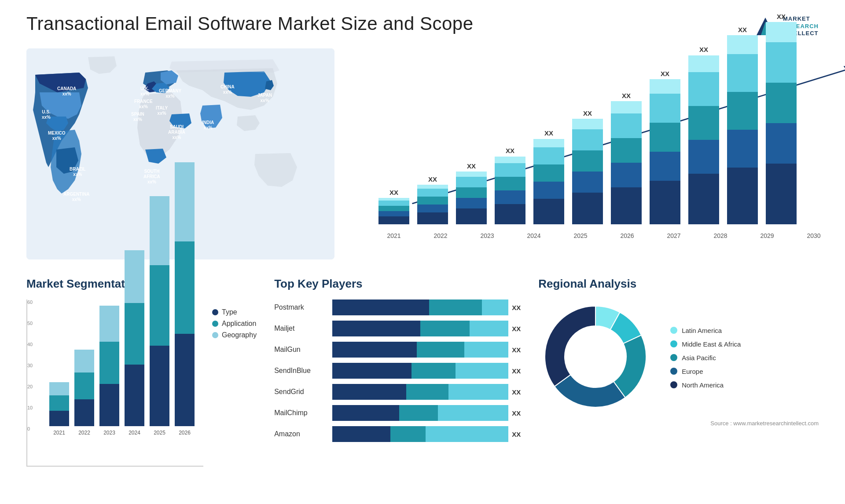 The image size is (845, 504). What do you see at coordinates (394, 193) in the screenshot?
I see `bar-label-2021: XX` at bounding box center [394, 193].